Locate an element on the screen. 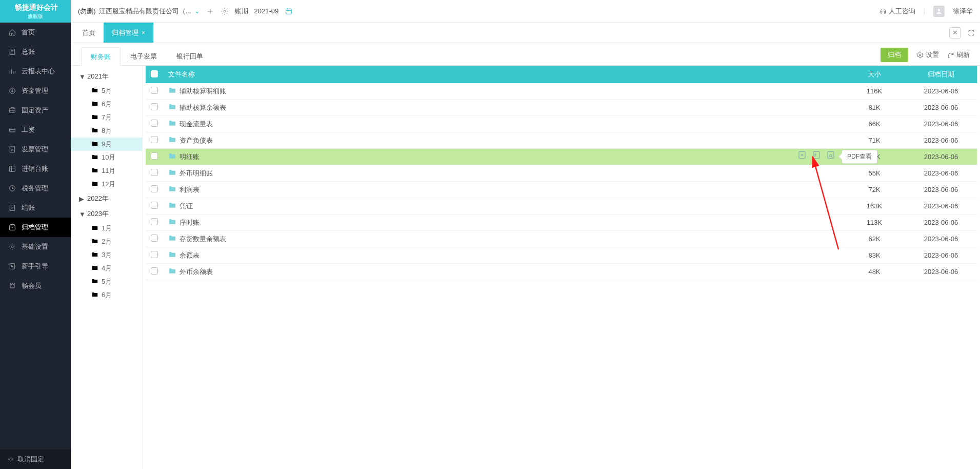 The image size is (980, 469). tree-month: 12月 is located at coordinates (107, 184).